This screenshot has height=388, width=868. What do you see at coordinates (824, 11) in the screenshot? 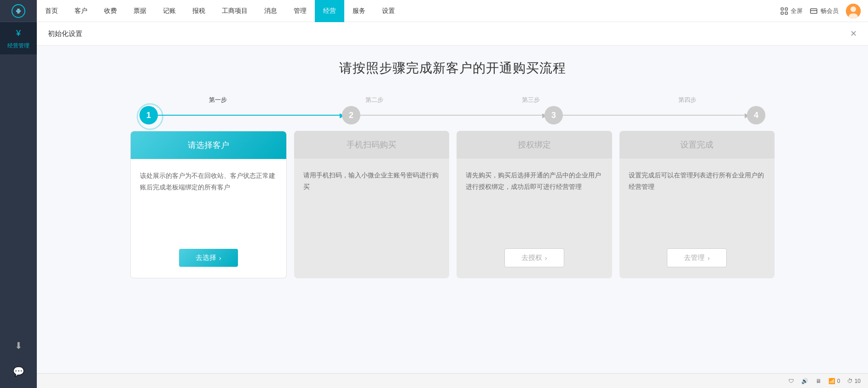
I see `member-btn: 畅会员` at bounding box center [824, 11].